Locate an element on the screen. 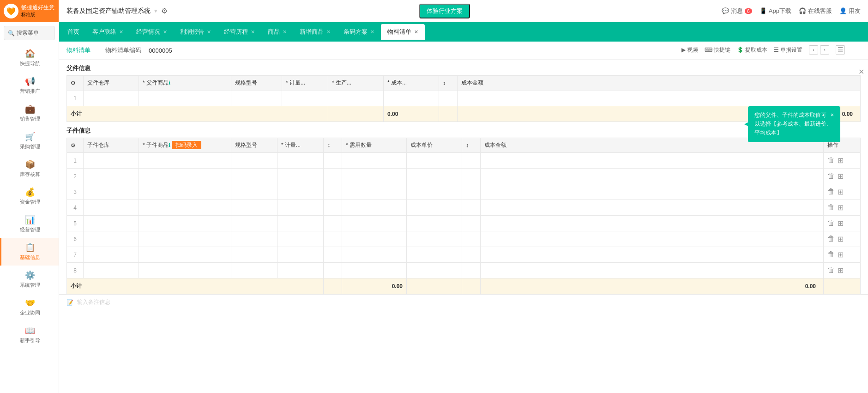 The image size is (868, 393). tab-customer-close-icon: ✕ is located at coordinates (121, 32).